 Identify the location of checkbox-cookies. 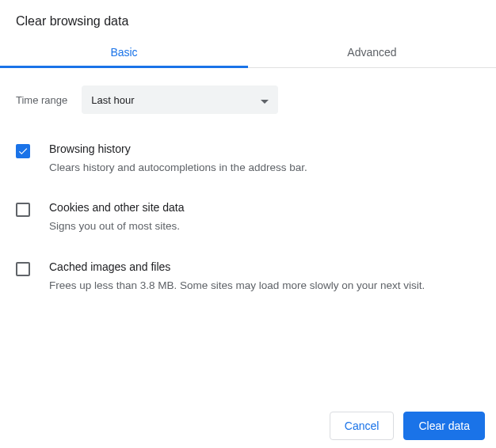
(23, 210).